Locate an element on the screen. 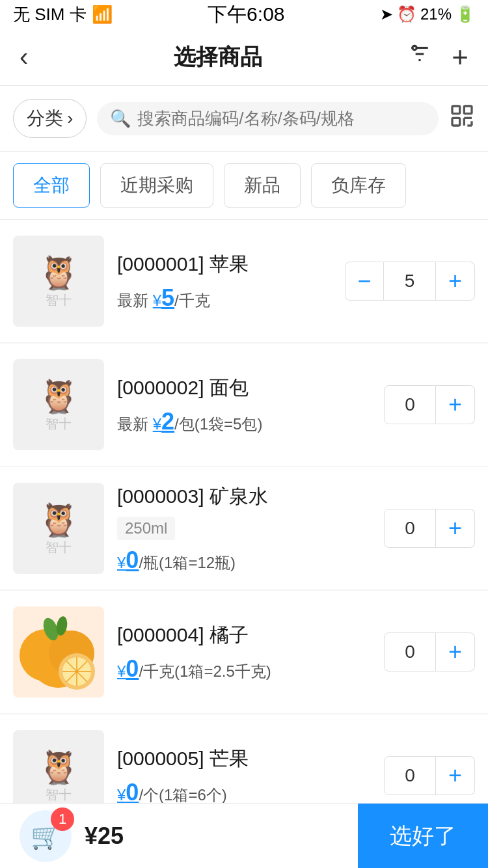  filter-tabs: 全部 近期采购 新品 负库存 is located at coordinates (244, 186).